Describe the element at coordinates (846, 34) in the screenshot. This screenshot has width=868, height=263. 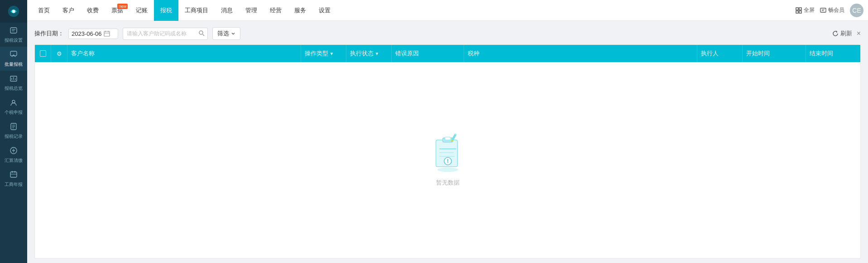
I see `refresh-label: 刷新` at that location.